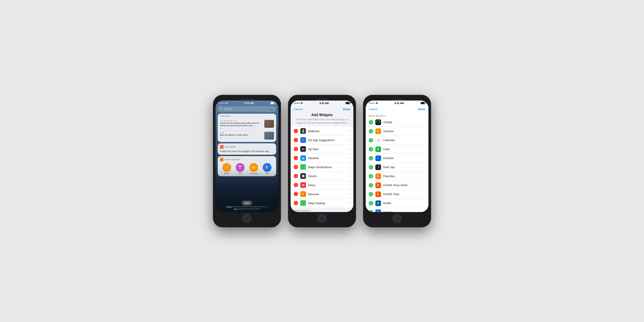  Describe the element at coordinates (371, 211) in the screenshot. I see `p3-add-kinedu: +` at that location.